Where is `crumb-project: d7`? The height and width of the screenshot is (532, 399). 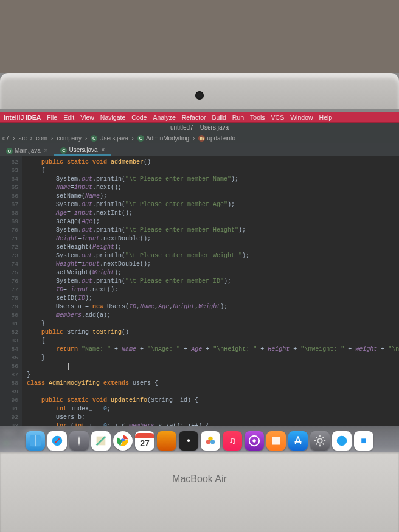 crumb-project: d7 is located at coordinates (6, 139).